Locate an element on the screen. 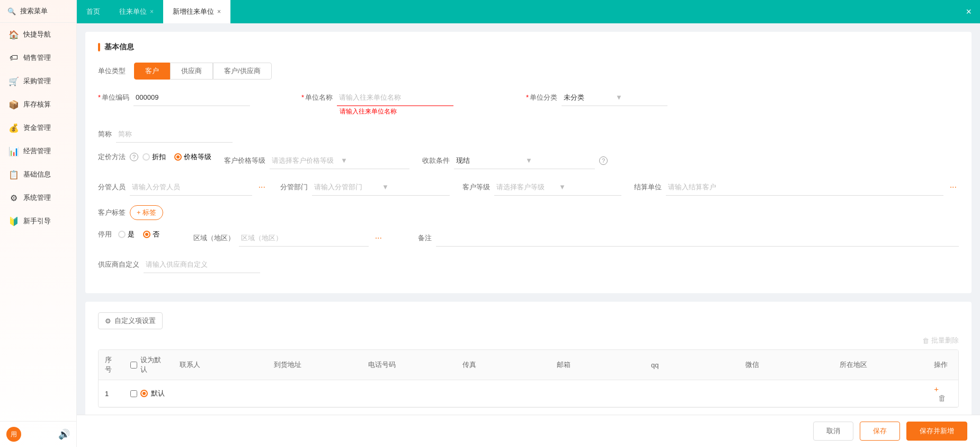  unit-code-group: *单位编码 is located at coordinates (193, 98).